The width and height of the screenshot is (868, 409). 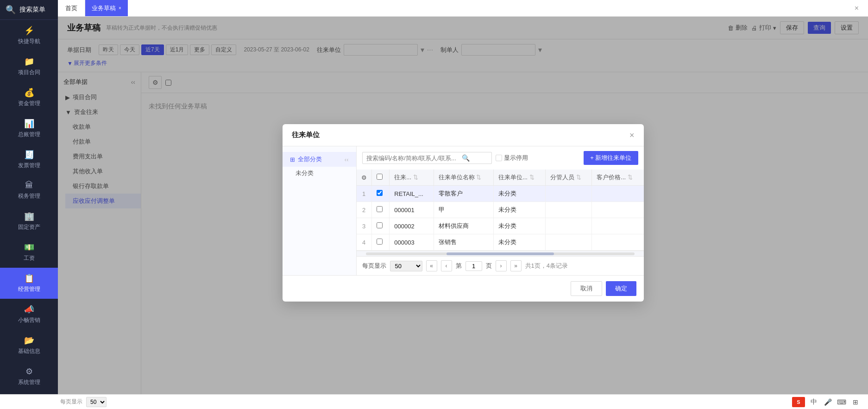 What do you see at coordinates (320, 159) in the screenshot?
I see `tree-item-all: ⊞ 全部分类 ‹‹` at bounding box center [320, 159].